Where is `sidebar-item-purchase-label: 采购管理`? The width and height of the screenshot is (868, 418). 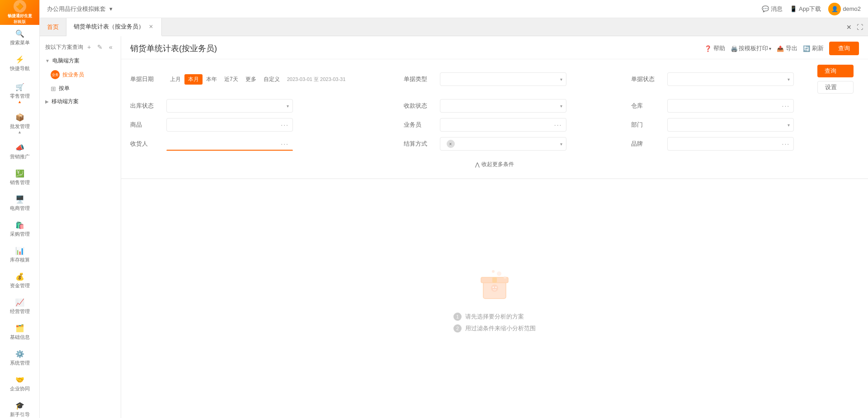
sidebar-item-purchase-label: 采购管理 is located at coordinates (20, 234).